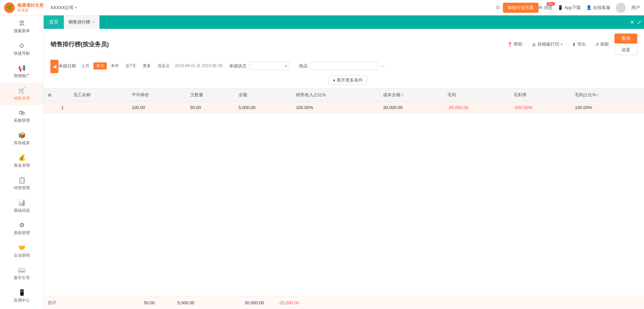 The height and width of the screenshot is (309, 644). What do you see at coordinates (336, 95) in the screenshot?
I see `col-sales-pct: 销售收入占比%` at bounding box center [336, 95].